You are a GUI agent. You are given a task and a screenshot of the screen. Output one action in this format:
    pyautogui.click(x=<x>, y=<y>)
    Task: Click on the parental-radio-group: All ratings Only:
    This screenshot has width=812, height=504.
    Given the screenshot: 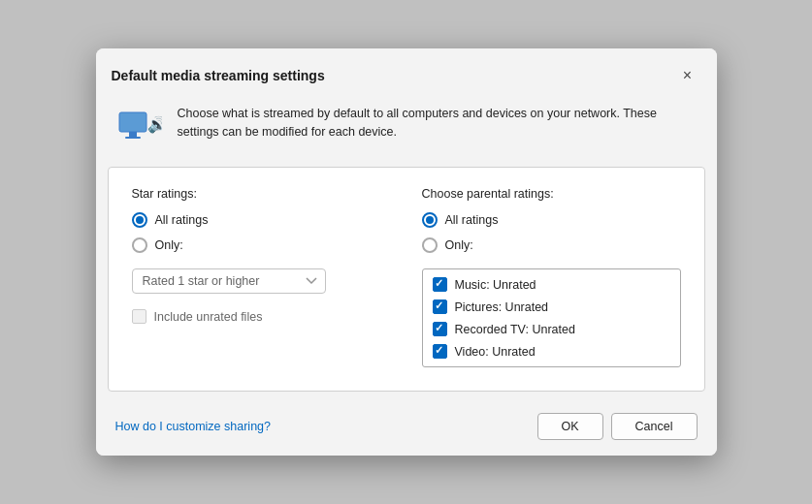 What is the action you would take?
    pyautogui.click(x=551, y=233)
    